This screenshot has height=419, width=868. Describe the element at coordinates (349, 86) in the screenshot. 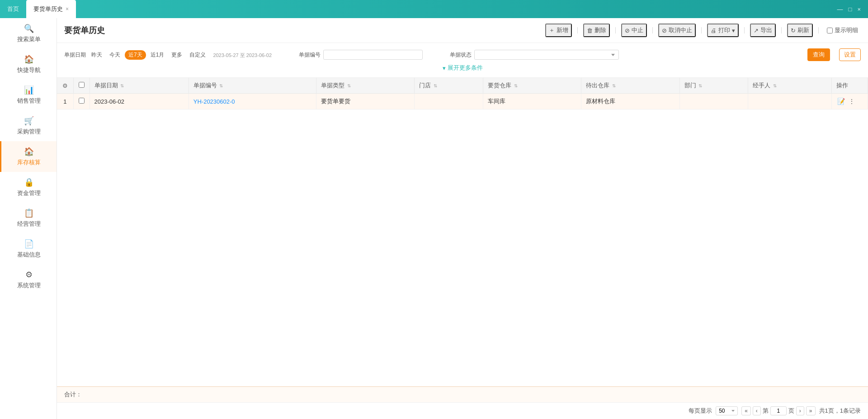

I see `sort-type-icon: ⇅` at that location.